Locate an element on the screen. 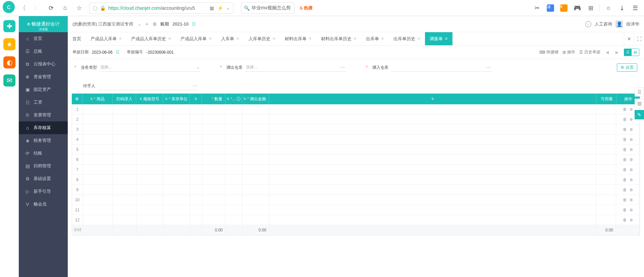 This screenshot has height=277, width=644. theme-icon: ☼ is located at coordinates (608, 8).